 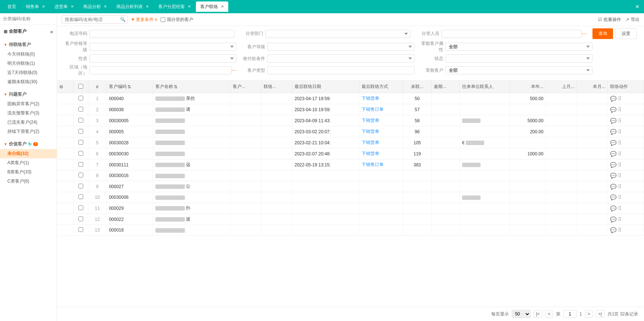 I want to click on nav-tab-home: 首页, so click(x=12, y=7).